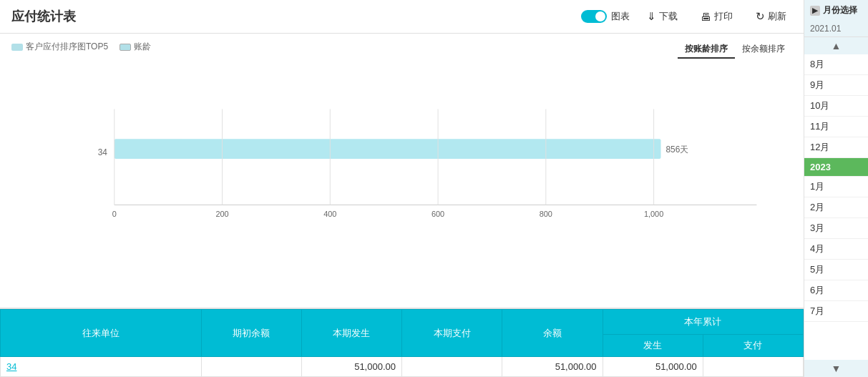  What do you see at coordinates (771, 16) in the screenshot?
I see `refresh-button: ↻ 刷新` at bounding box center [771, 16].